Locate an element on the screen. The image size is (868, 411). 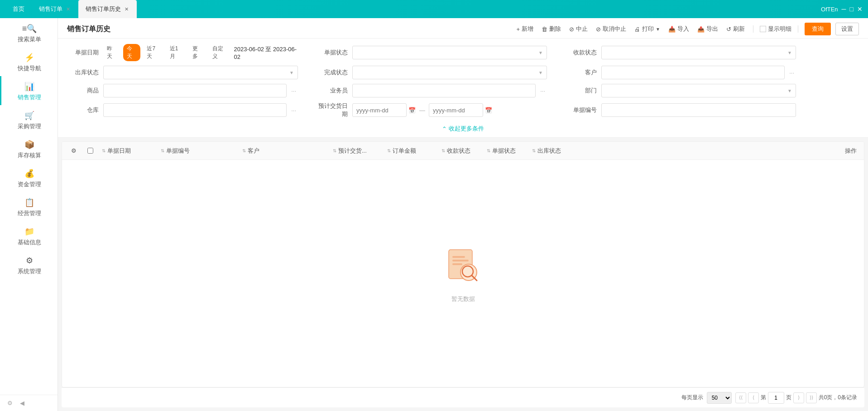
out-status-filter: ▼ is located at coordinates (201, 73).